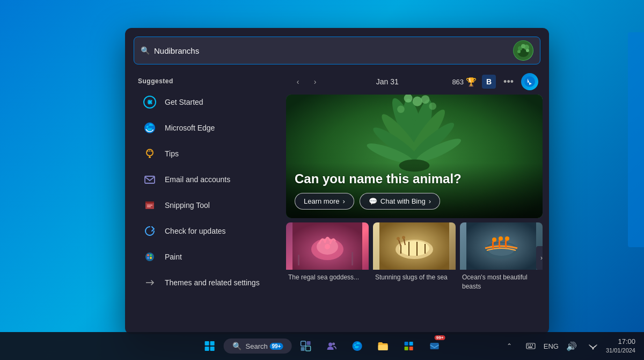 The height and width of the screenshot is (360, 644). What do you see at coordinates (173, 257) in the screenshot?
I see `sidebar-item-label-paint: Paint` at bounding box center [173, 257].